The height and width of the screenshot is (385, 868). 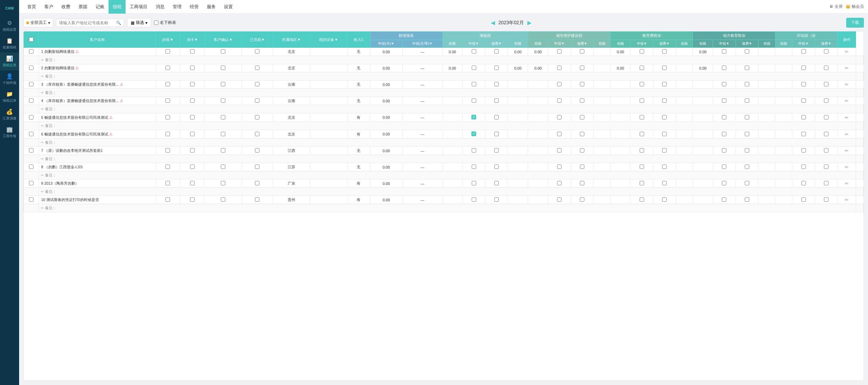 What do you see at coordinates (665, 101) in the screenshot?
I see `jiaoyu-jiao-cell` at bounding box center [665, 101].